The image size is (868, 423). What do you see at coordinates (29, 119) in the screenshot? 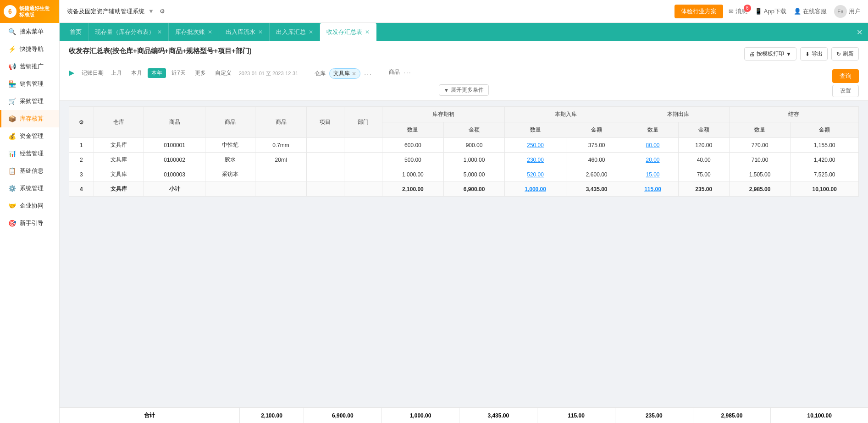
I see `sidebar-item-inventory: 📦 库存核算` at bounding box center [29, 119].